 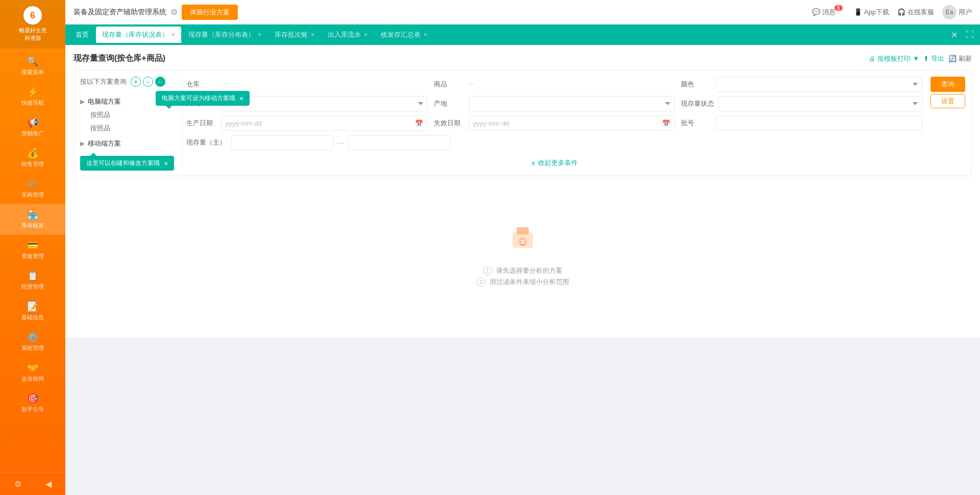 I want to click on notification-item: 💬 消息 6, so click(x=829, y=12).